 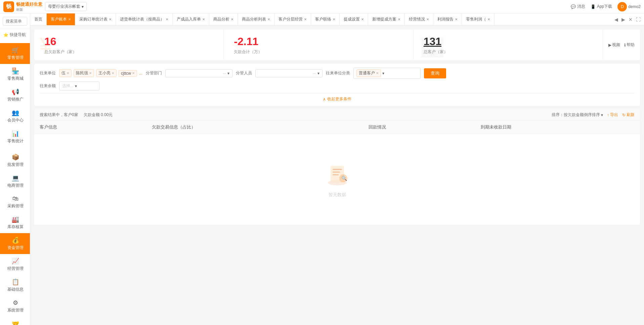 I want to click on export-btn: ↑ 导出, so click(x=613, y=115).